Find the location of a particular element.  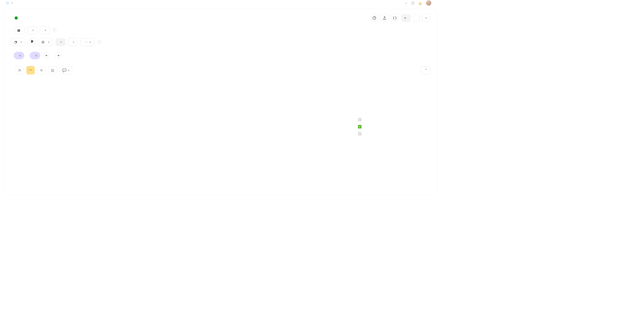

pie-icon: ◔ is located at coordinates (16, 42).